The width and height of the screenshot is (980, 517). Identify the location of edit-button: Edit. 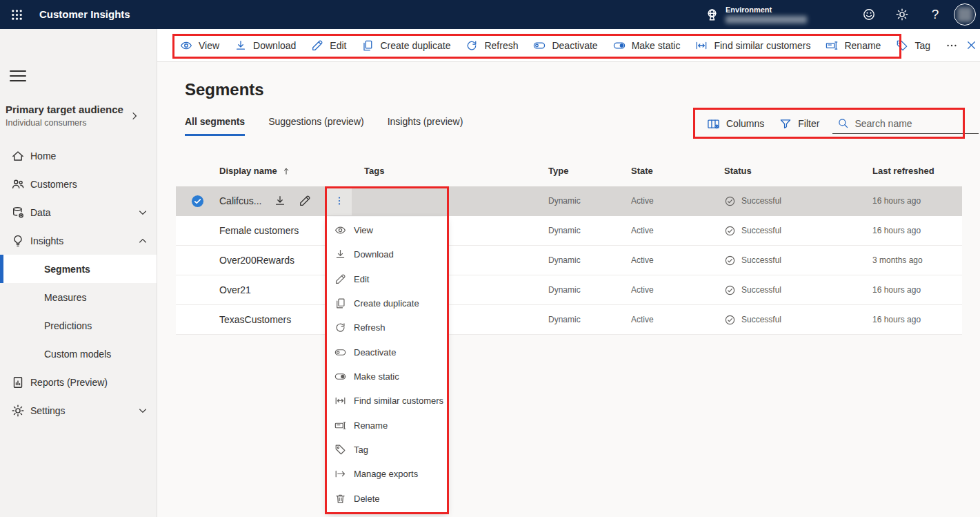
(328, 46).